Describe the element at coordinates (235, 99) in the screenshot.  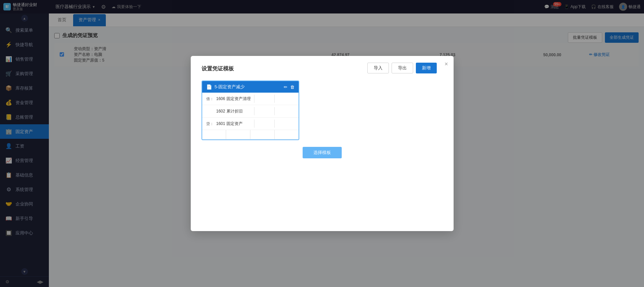
I see `entry-account-1: 1606 固定资产清理` at that location.